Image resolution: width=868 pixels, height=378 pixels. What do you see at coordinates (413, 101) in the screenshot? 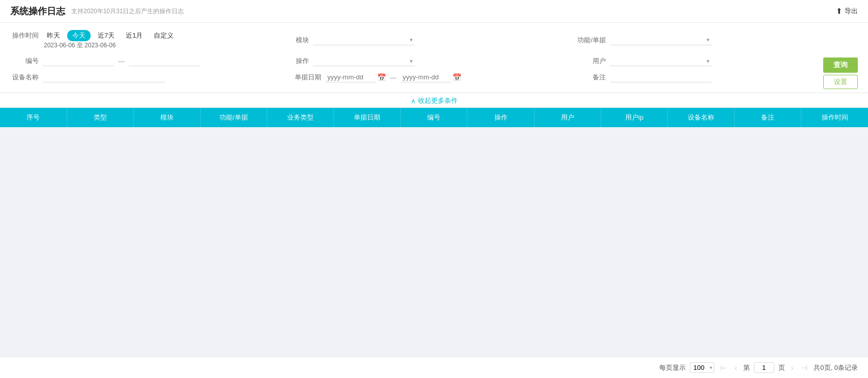
I see `collapse-icon: ∧` at bounding box center [413, 101].